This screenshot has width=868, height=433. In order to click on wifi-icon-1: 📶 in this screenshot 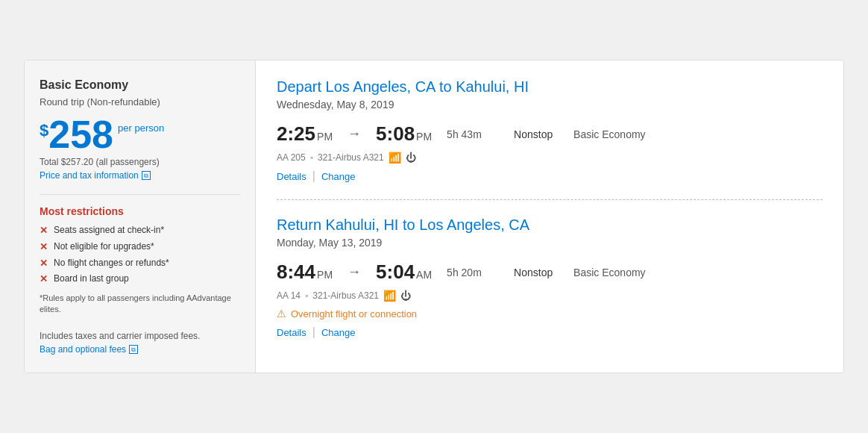, I will do `click(395, 158)`.